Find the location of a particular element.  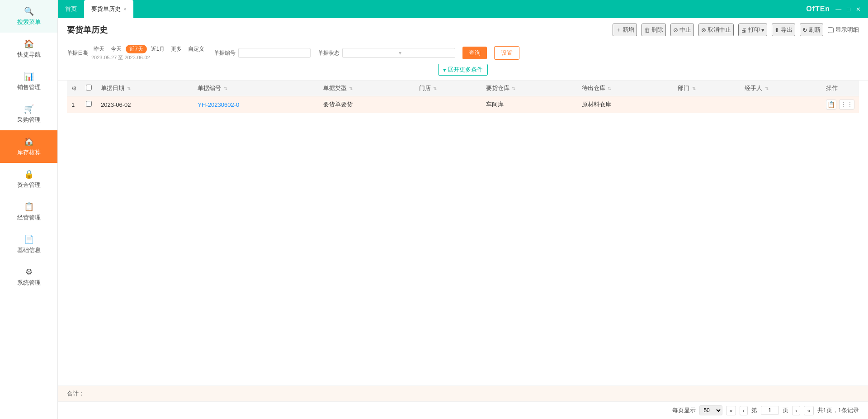

sidebar-item-label: 系统管理 is located at coordinates (29, 283).